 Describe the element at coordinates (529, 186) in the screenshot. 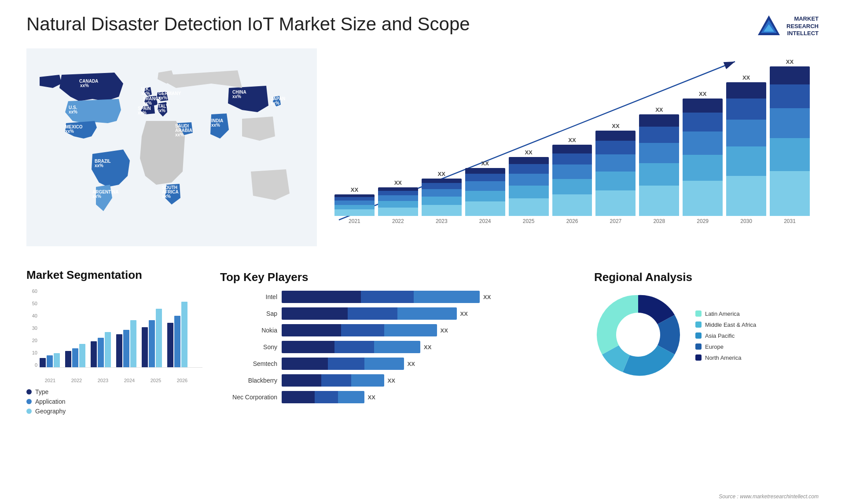

I see `main-bar-group-2025: XX2025` at that location.